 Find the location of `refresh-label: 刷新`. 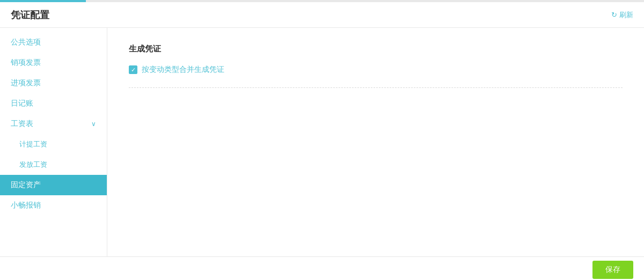

refresh-label: 刷新 is located at coordinates (626, 15).